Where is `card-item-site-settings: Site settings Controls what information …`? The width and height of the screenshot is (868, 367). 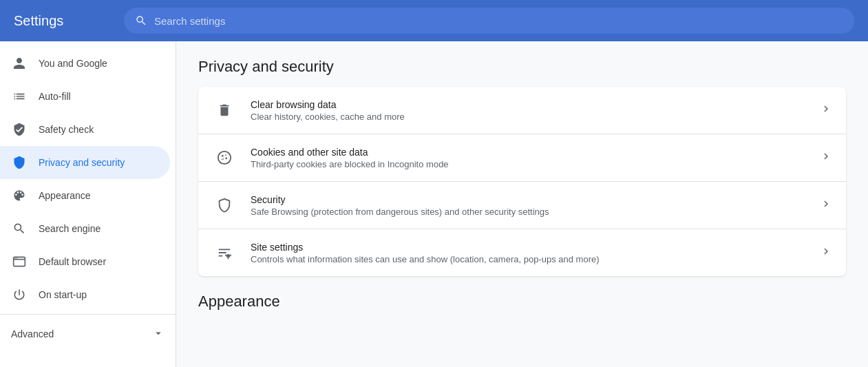
card-item-site-settings: Site settings Controls what information … is located at coordinates (522, 253).